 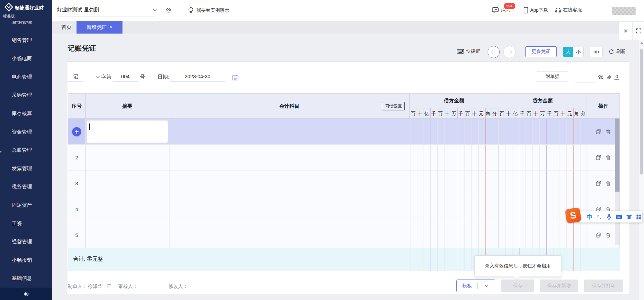 What do you see at coordinates (26, 279) in the screenshot?
I see `sidebar-item-basic-info: 基础信息` at bounding box center [26, 279].